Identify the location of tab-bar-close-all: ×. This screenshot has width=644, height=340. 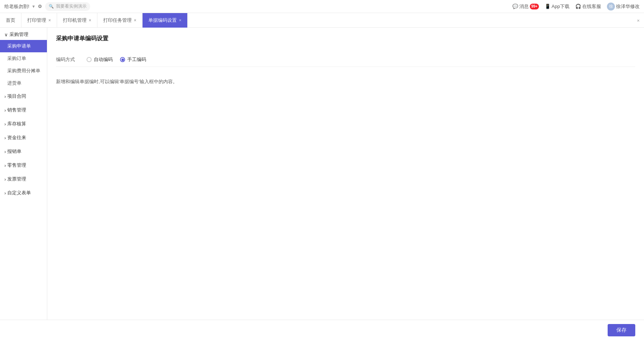
(638, 20).